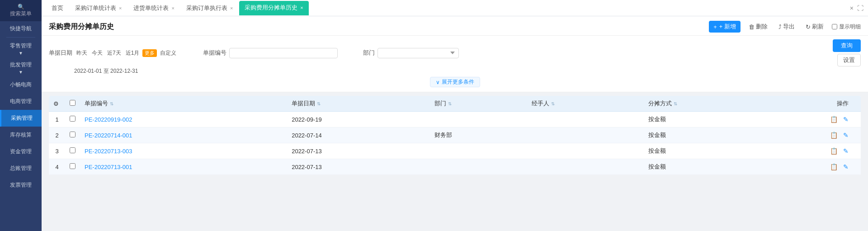 Image resolution: width=868 pixels, height=231 pixels. I want to click on cell-action-1: 📋 ✎, so click(843, 136).